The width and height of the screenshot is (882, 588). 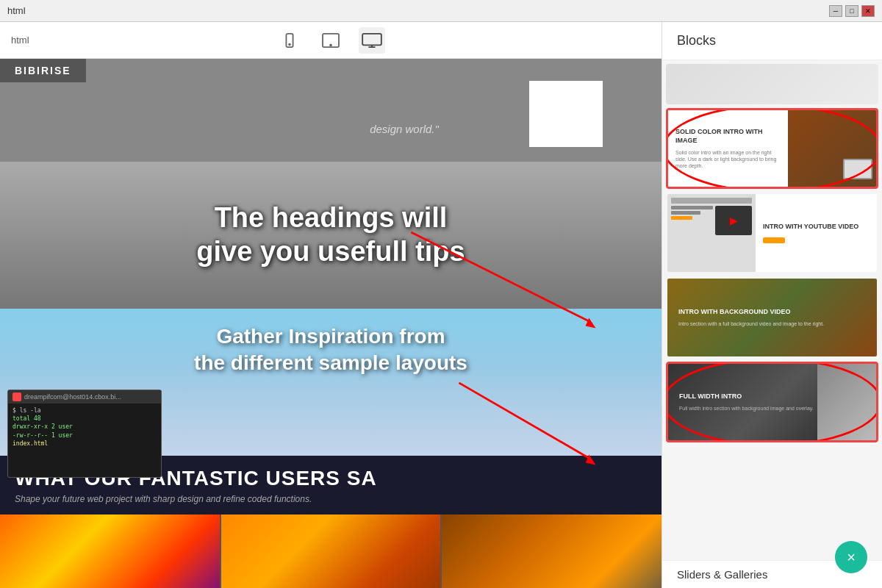 What do you see at coordinates (85, 397) in the screenshot?
I see `chat-header: dreampifcom@host014.cbox.bi...` at bounding box center [85, 397].